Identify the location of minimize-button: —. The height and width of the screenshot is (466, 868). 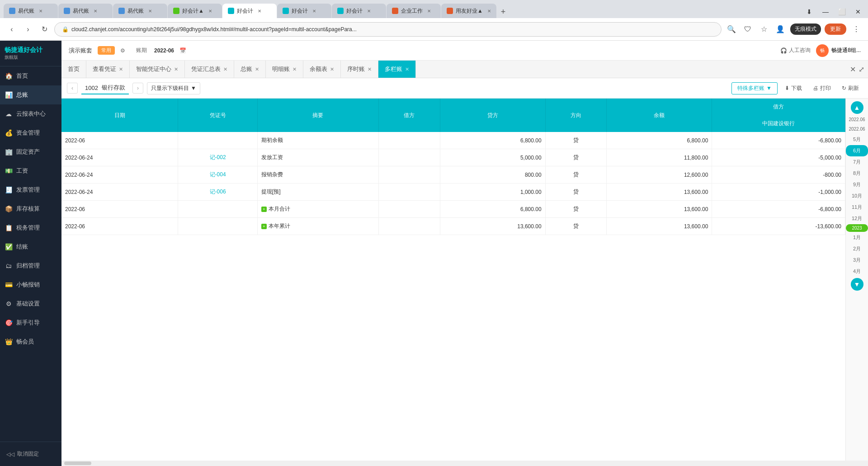
(826, 12).